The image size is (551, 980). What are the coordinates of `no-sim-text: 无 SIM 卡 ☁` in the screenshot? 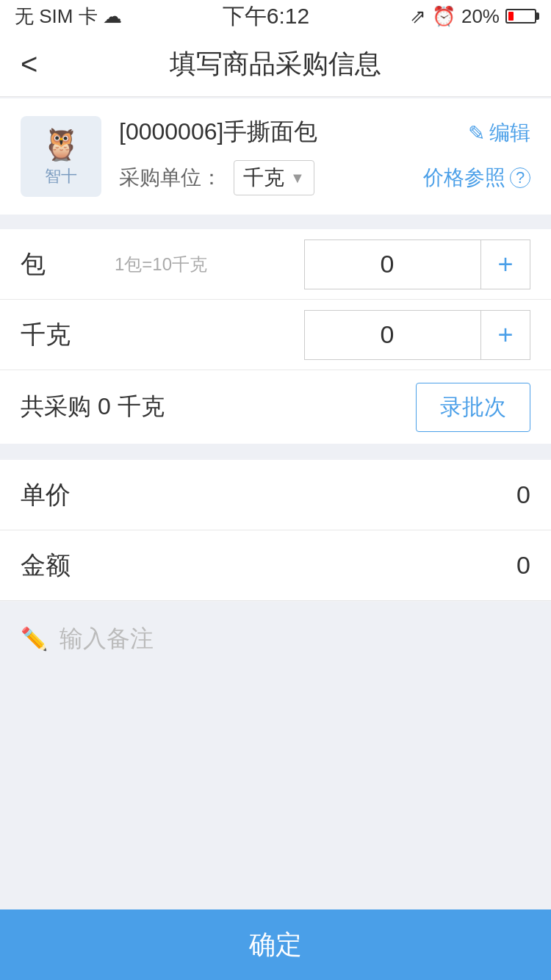 It's located at (68, 16).